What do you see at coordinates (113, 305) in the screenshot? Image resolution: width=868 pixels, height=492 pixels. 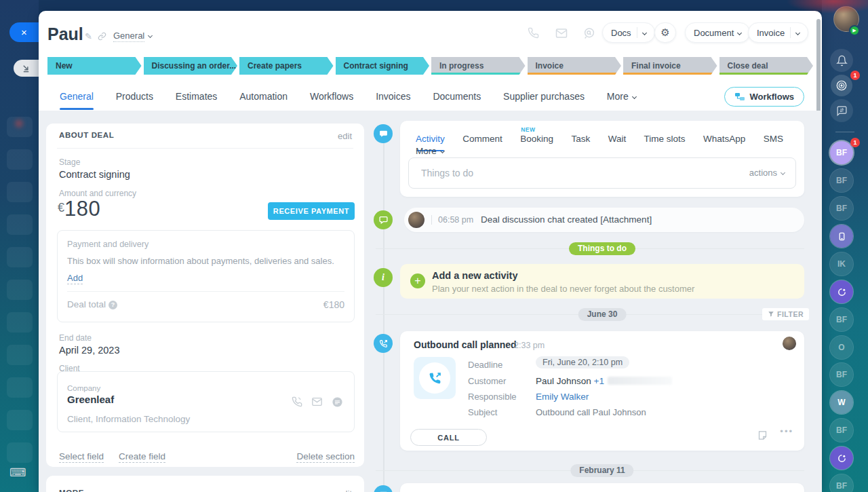 I see `help-icon: ?` at bounding box center [113, 305].